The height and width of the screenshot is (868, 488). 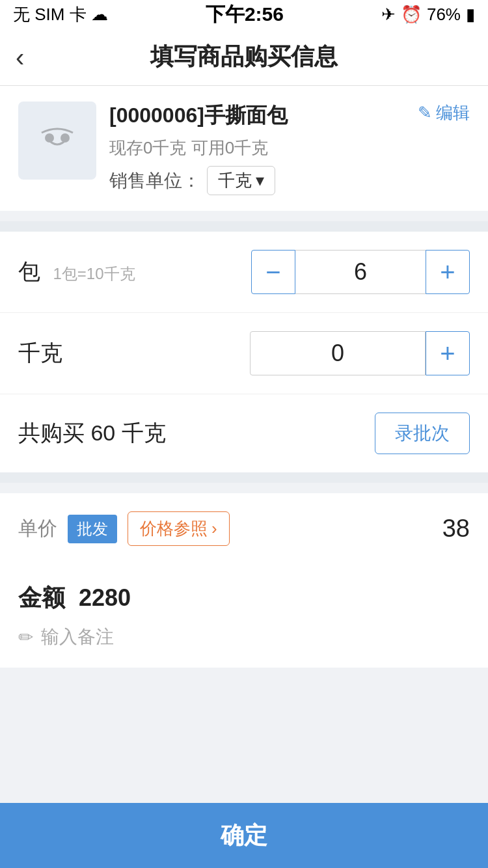 What do you see at coordinates (244, 57) in the screenshot?
I see `page-title: 填写商品购买信息` at bounding box center [244, 57].